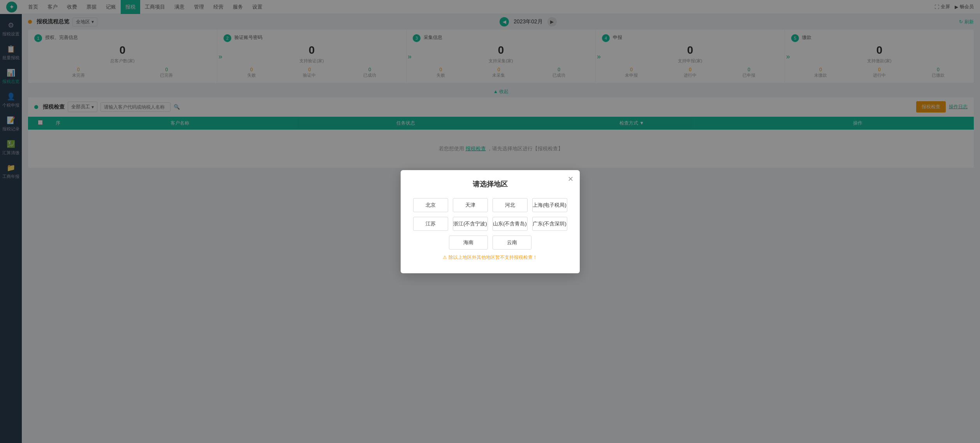 The image size is (980, 443). What do you see at coordinates (571, 179) in the screenshot?
I see `modal-close-btn: ✕` at bounding box center [571, 179].